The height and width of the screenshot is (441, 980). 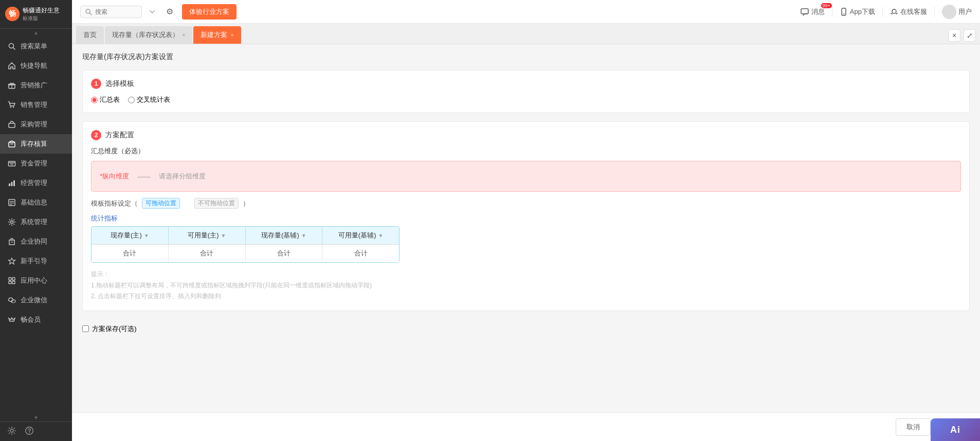 I want to click on tips-section: 提示： 1.拖动标题栏可以调整布局，不可跨维度或指标区域拖拽列字段(只能在同一维…, so click(x=526, y=286).